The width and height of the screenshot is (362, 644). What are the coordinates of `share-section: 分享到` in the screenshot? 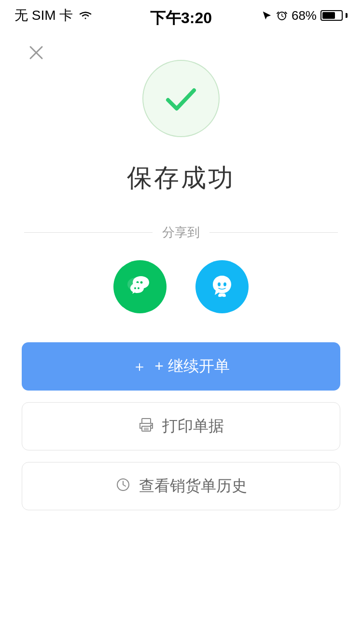 It's located at (181, 268).